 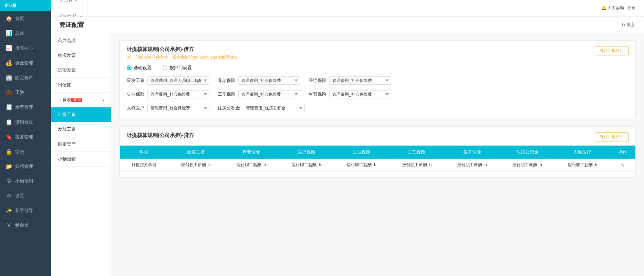 I want to click on th-失业保险: 失业保险, so click(x=362, y=152).